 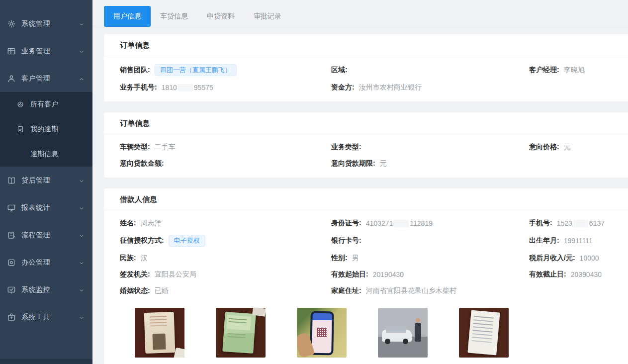 What do you see at coordinates (430, 164) in the screenshot?
I see `field: 意向贷款期限元` at bounding box center [430, 164].